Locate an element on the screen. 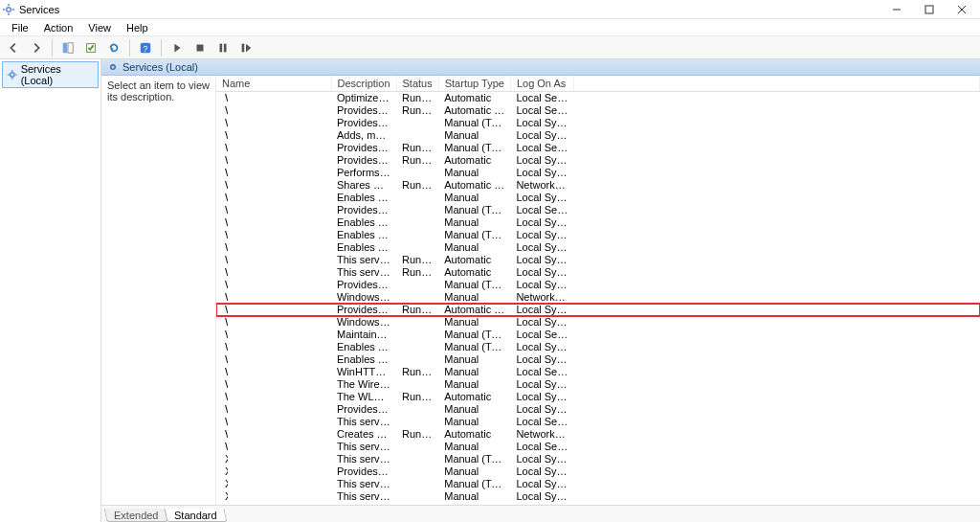 The width and height of the screenshot is (980, 522). minimize-button is located at coordinates (897, 10).